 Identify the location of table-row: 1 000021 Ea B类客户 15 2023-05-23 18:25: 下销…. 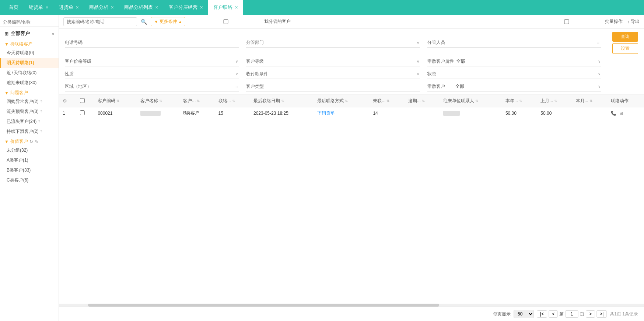
(351, 113).